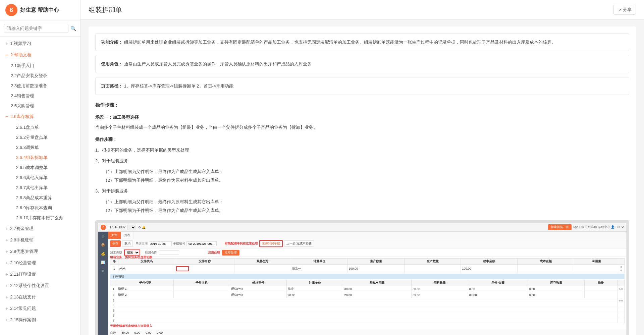  Describe the element at coordinates (127, 235) in the screenshot. I see `mock-tab-list: 列表` at that location.